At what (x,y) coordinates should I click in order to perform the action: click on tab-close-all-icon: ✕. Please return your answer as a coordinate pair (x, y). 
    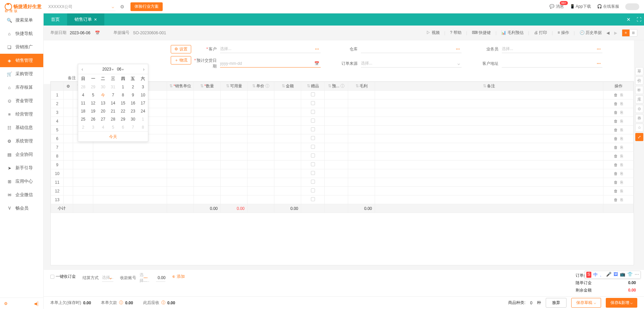
    Looking at the image, I should click on (629, 19).